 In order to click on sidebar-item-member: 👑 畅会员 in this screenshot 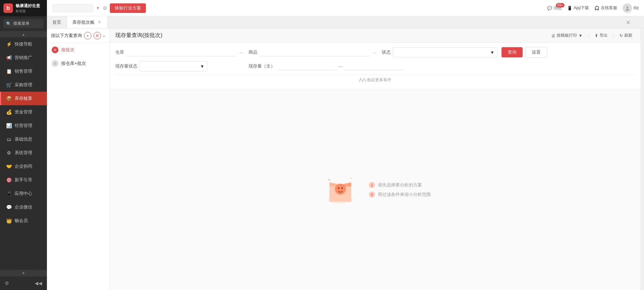, I will do `click(23, 221)`.